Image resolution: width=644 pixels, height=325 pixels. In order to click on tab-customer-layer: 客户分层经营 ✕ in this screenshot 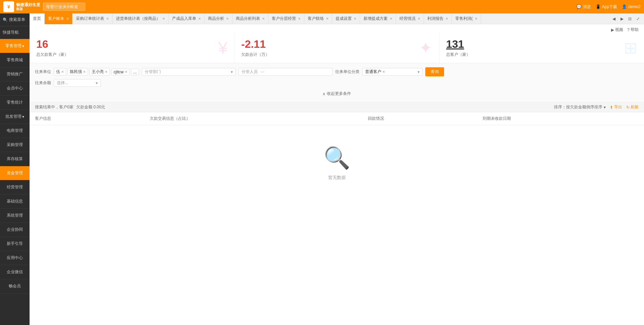, I will do `click(286, 19)`.